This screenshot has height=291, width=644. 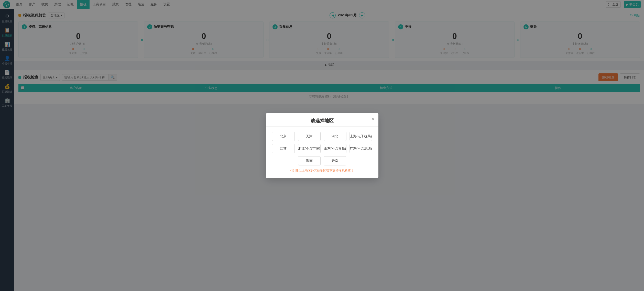 What do you see at coordinates (322, 121) in the screenshot?
I see `modal-title: 请选择地区` at bounding box center [322, 121].